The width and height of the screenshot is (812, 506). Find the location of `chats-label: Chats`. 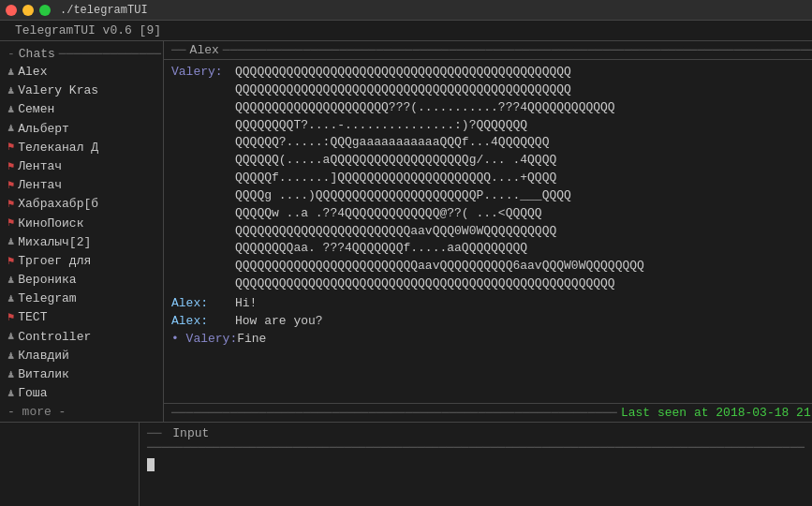

chats-label: Chats is located at coordinates (37, 54).